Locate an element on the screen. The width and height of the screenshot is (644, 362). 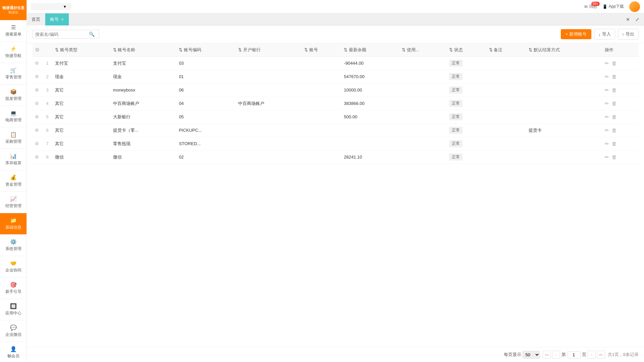
sidebar-item-system-manage: ⚙️系统管理 is located at coordinates (13, 245).